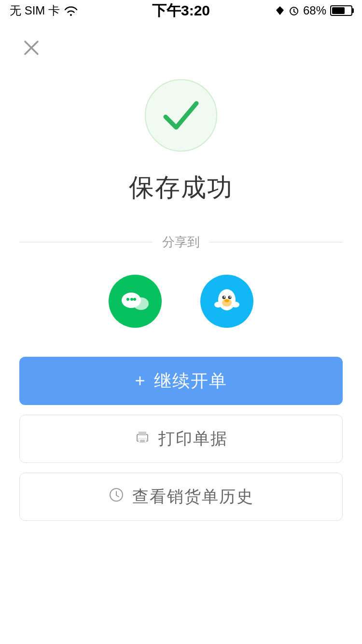 This screenshot has width=362, height=644. I want to click on checkmark-icon, so click(181, 115).